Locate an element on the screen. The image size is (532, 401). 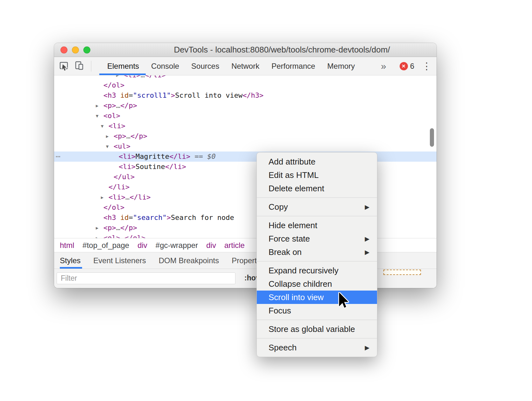
tree-row: <h3 id="scroll1">Scroll into view</h3> is located at coordinates (245, 95).